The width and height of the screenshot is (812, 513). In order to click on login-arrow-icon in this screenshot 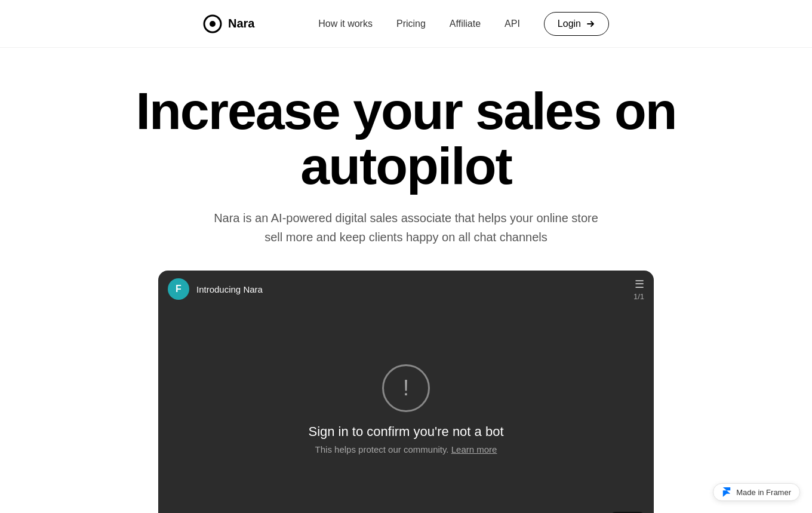, I will do `click(590, 24)`.